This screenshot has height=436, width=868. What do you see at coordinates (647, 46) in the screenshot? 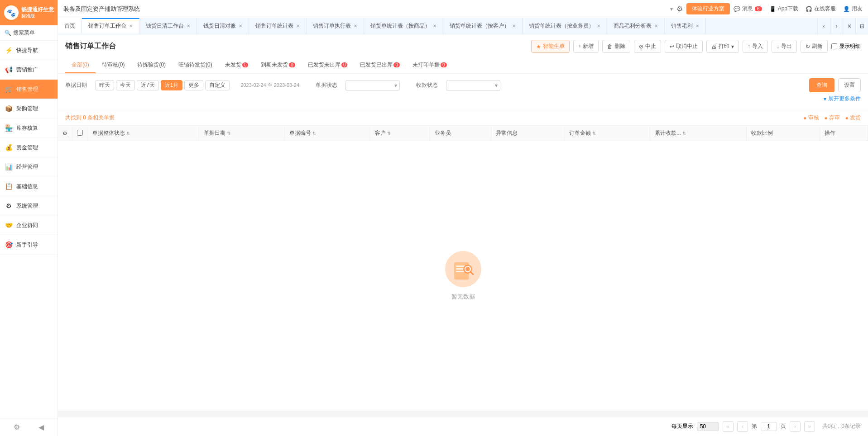
I see `stop-button: ⊘ 中止` at bounding box center [647, 46].